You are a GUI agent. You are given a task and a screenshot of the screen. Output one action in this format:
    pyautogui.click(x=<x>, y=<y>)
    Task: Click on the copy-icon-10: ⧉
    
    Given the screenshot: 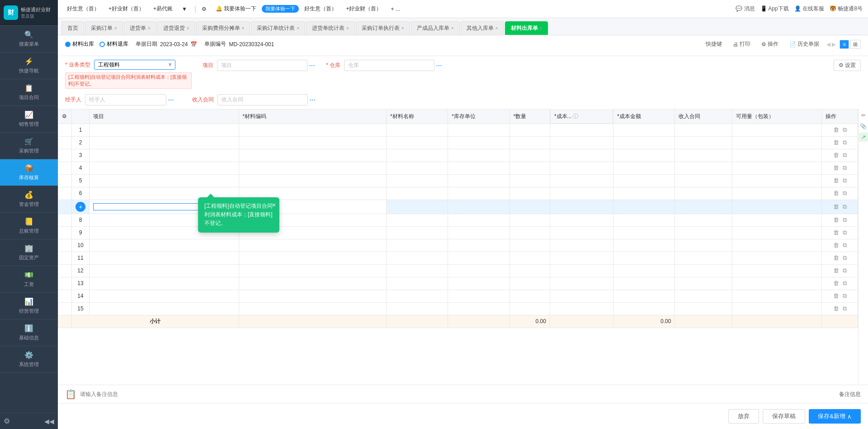 What is the action you would take?
    pyautogui.click(x=844, y=245)
    